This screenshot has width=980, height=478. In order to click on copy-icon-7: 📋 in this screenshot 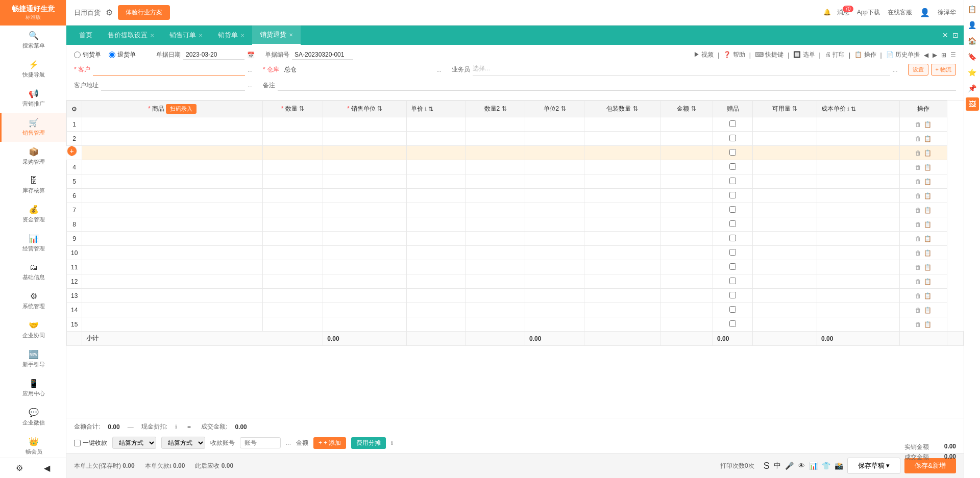, I will do `click(928, 210)`.